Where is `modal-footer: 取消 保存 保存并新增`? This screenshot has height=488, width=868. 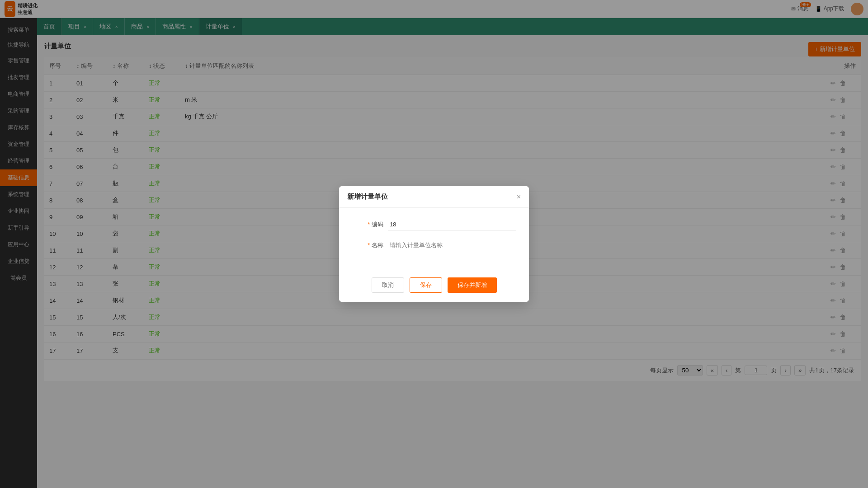 modal-footer: 取消 保存 保存并新增 is located at coordinates (434, 286).